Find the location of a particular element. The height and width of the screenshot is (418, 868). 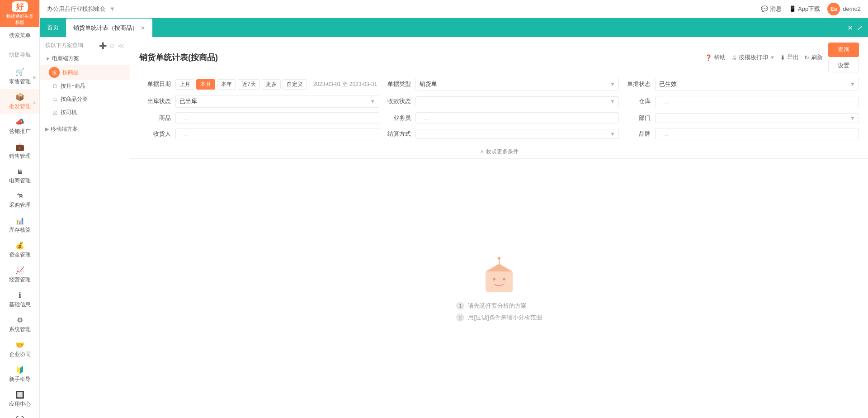

sidebar-item-retail: 🛒 零售管理 ▶ is located at coordinates (20, 77).